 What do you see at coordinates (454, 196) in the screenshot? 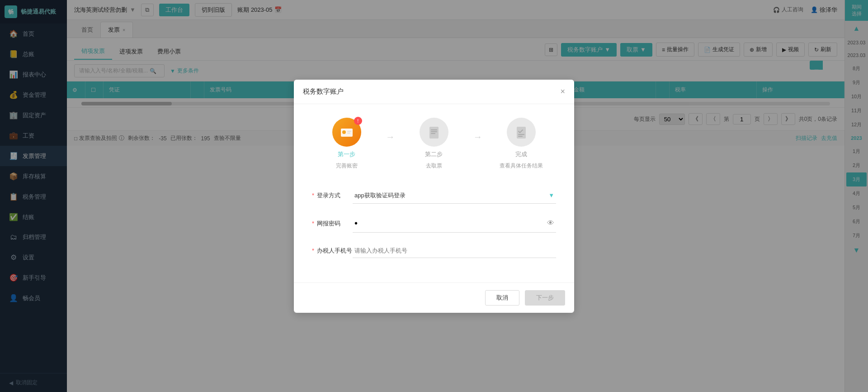
I see `login-method-select: app获取验证码登录 ▼` at bounding box center [454, 196].